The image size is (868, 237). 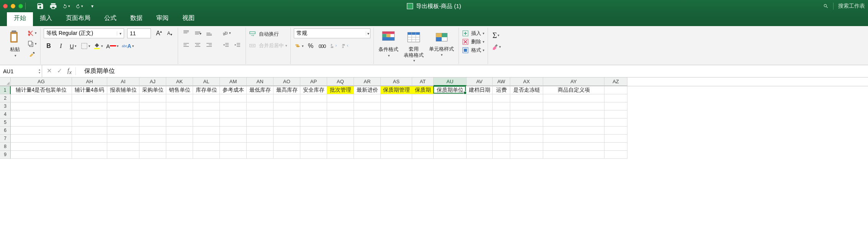 What do you see at coordinates (86, 46) in the screenshot?
I see `borders-button: ▾` at bounding box center [86, 46].